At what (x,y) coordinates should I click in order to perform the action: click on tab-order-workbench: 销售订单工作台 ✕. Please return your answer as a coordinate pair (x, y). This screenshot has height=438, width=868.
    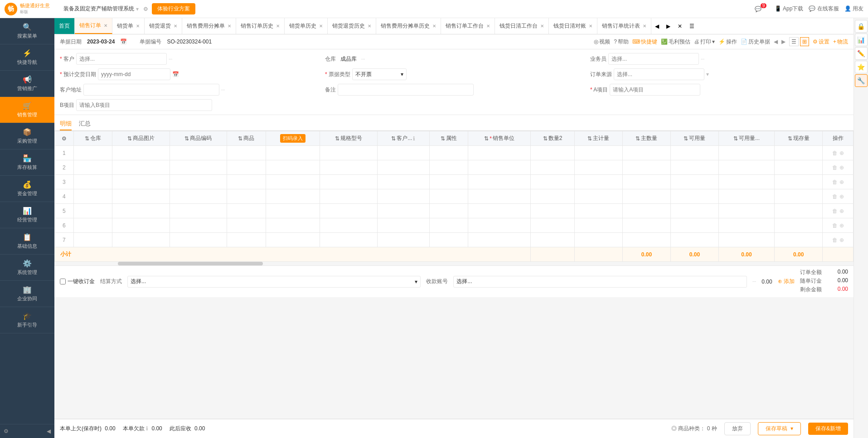
    Looking at the image, I should click on (468, 26).